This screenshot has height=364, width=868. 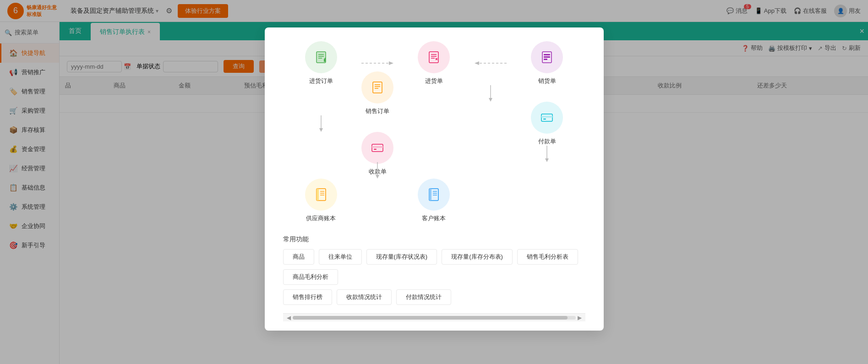 What do you see at coordinates (547, 141) in the screenshot?
I see `payment-label: 付款单` at bounding box center [547, 141].